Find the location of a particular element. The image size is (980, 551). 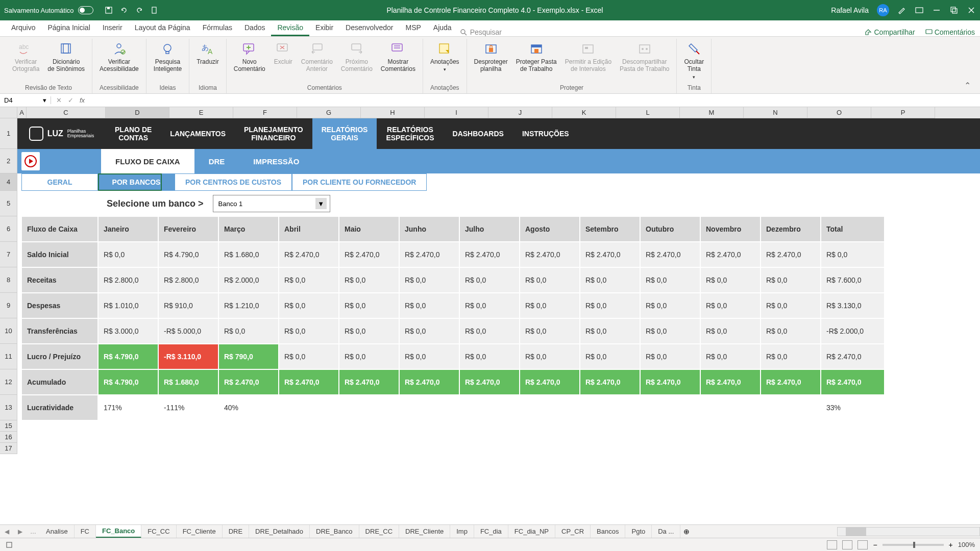

ribbon-tab-ajuda: Ajuda is located at coordinates (443, 29).